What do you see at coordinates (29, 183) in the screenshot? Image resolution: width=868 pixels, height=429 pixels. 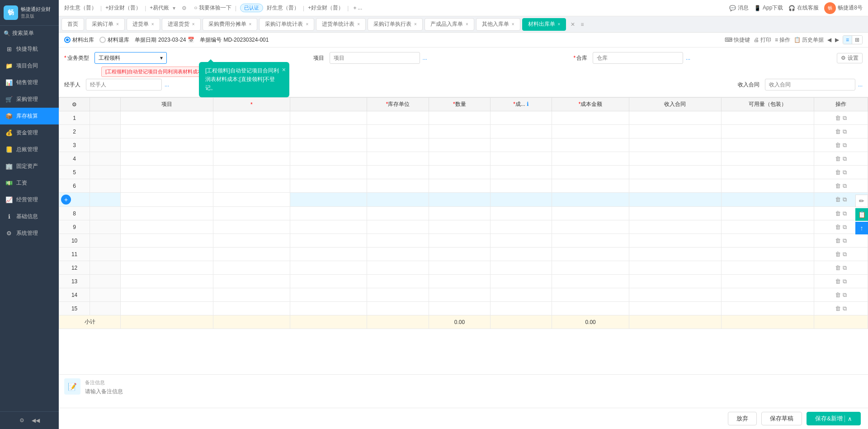 I see `sidebar-nav-item-payroll: 💵 工资` at bounding box center [29, 183].